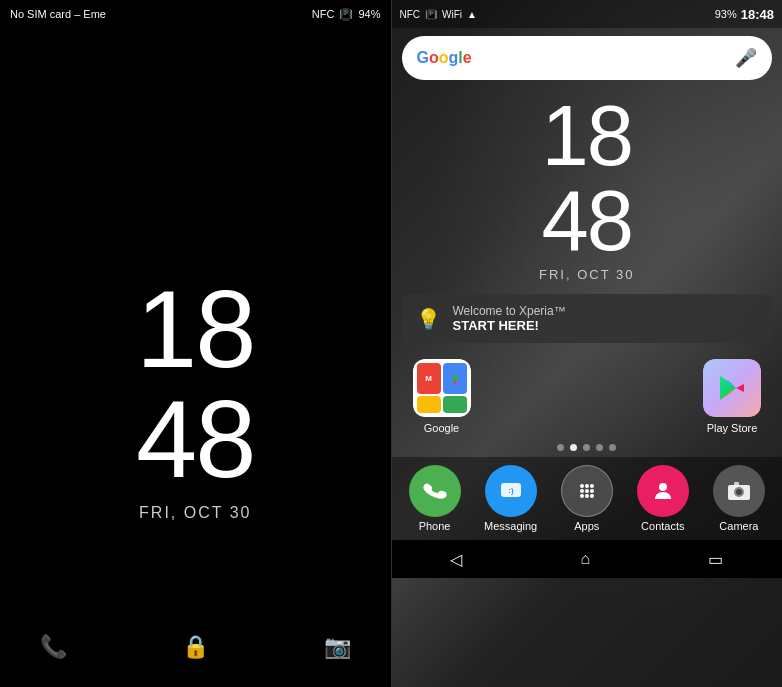 This screenshot has width=782, height=687. I want to click on play-store-label: Play Store, so click(732, 428).